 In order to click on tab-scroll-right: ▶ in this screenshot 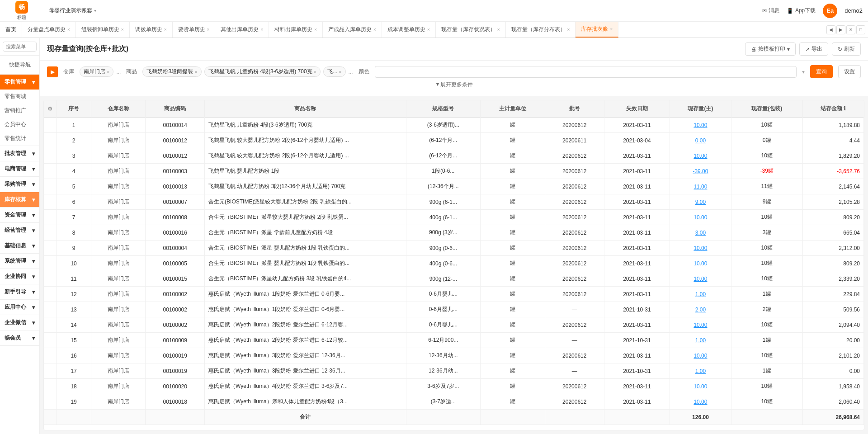, I will do `click(841, 30)`.